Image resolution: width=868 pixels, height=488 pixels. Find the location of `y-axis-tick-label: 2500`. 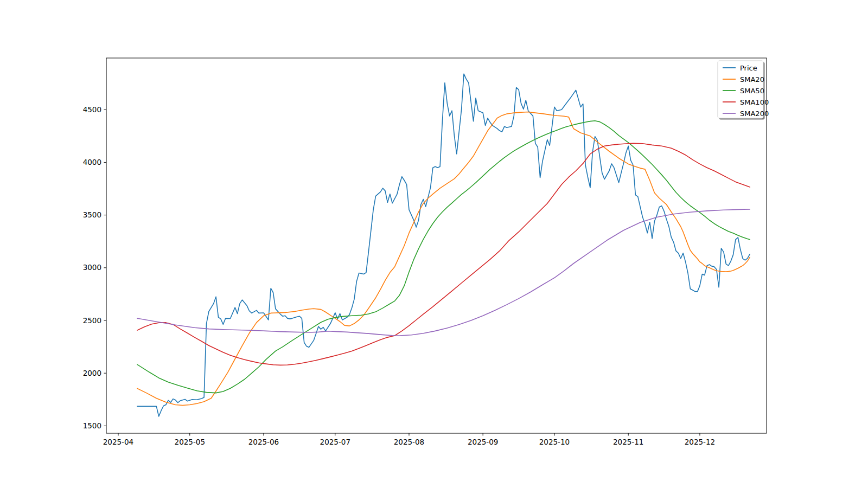

y-axis-tick-label: 2500 is located at coordinates (92, 320).